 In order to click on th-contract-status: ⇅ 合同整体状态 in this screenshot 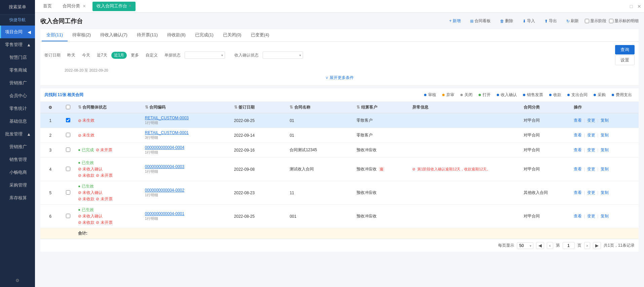, I will do `click(110, 108)`.